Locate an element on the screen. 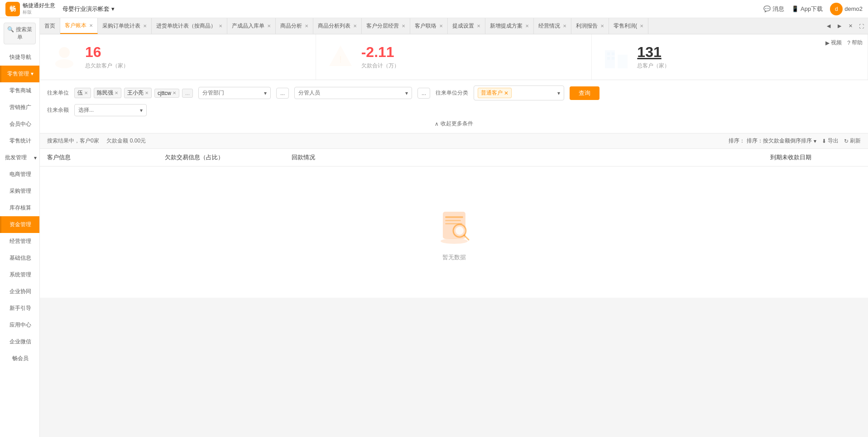  sidebar-item-wechat: 企业微信 is located at coordinates (20, 342).